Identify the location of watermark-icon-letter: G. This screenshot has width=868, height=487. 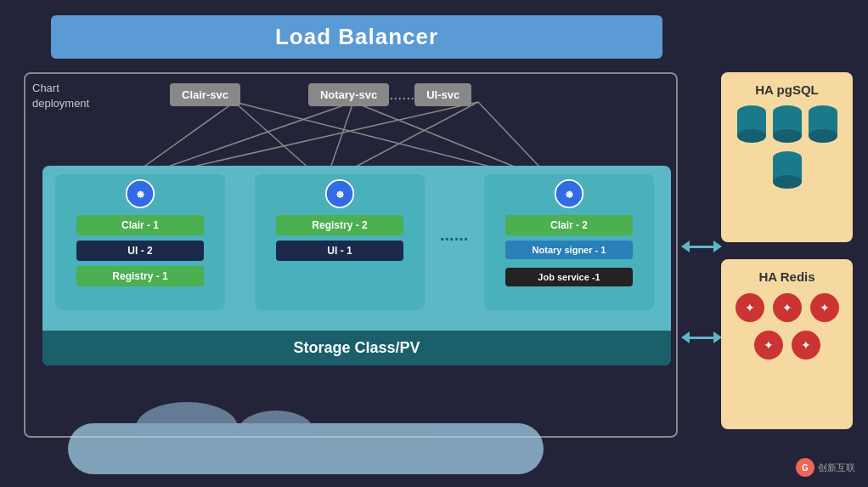
(805, 467).